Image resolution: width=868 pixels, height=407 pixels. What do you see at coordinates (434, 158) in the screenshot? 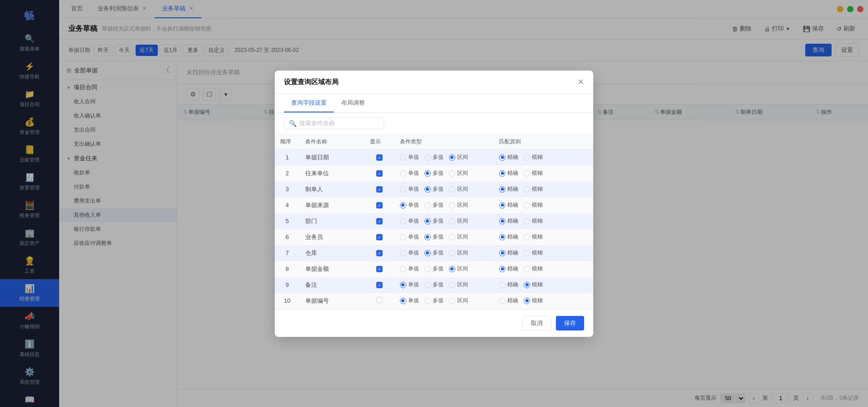
I see `radio-type-multiple-0: 多值` at bounding box center [434, 158].